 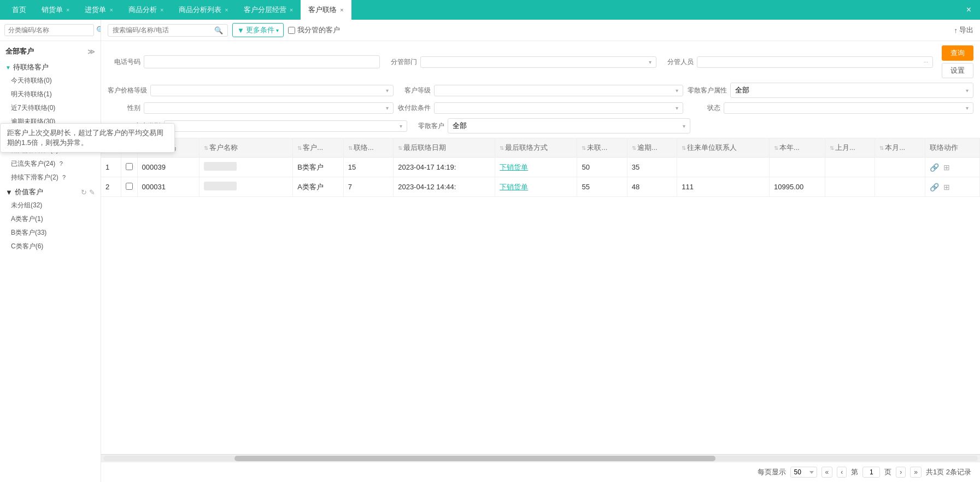 I want to click on sidebar-item-7days: 近7天待联络(0), so click(x=50, y=108).